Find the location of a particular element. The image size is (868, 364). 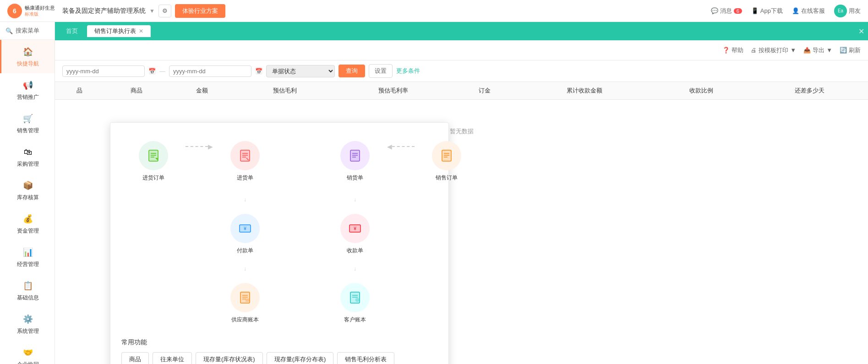

trial-button: 体验行业方案 is located at coordinates (200, 11).